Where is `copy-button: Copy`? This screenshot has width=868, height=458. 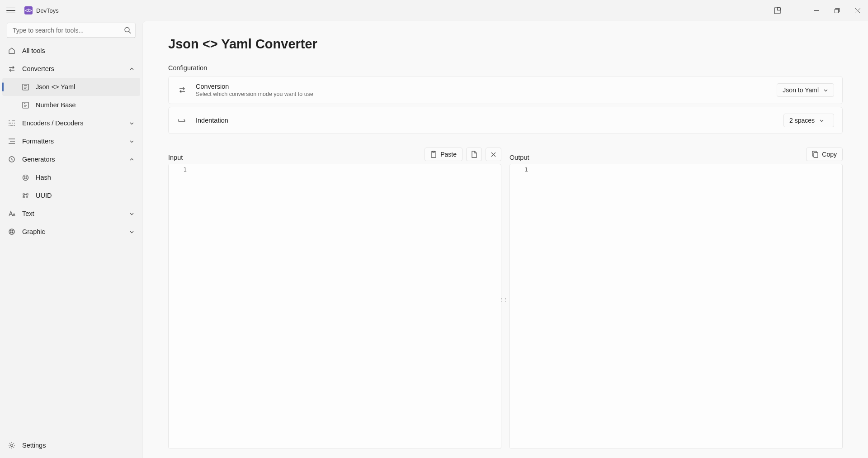 copy-button: Copy is located at coordinates (825, 154).